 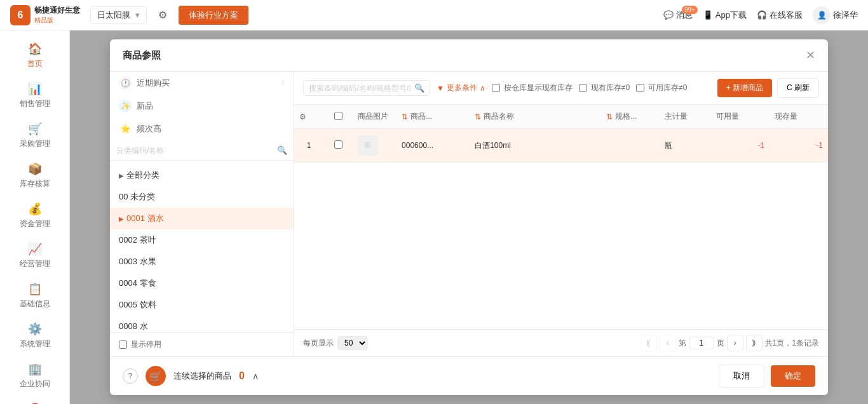 I want to click on pagination-right: ⟪ ‹ 第 页 › ⟫ 共1页，1条记录, so click(x=729, y=343).